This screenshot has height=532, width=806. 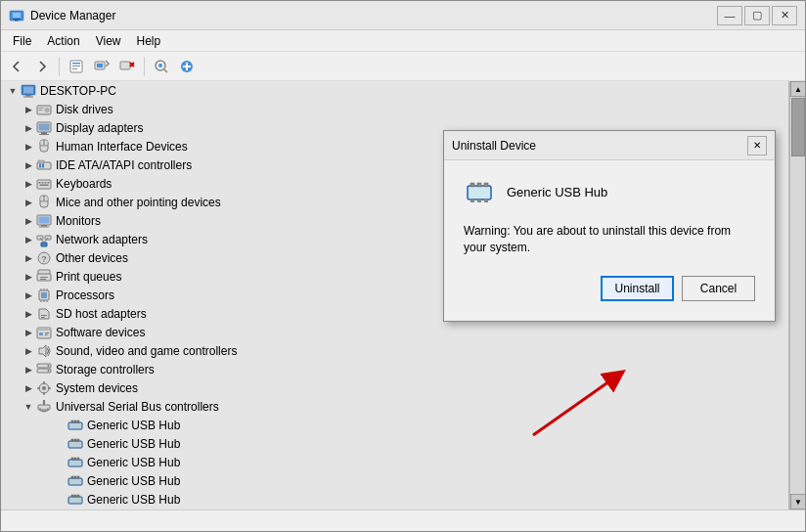 What do you see at coordinates (730, 16) in the screenshot?
I see `minimize-button: —` at bounding box center [730, 16].